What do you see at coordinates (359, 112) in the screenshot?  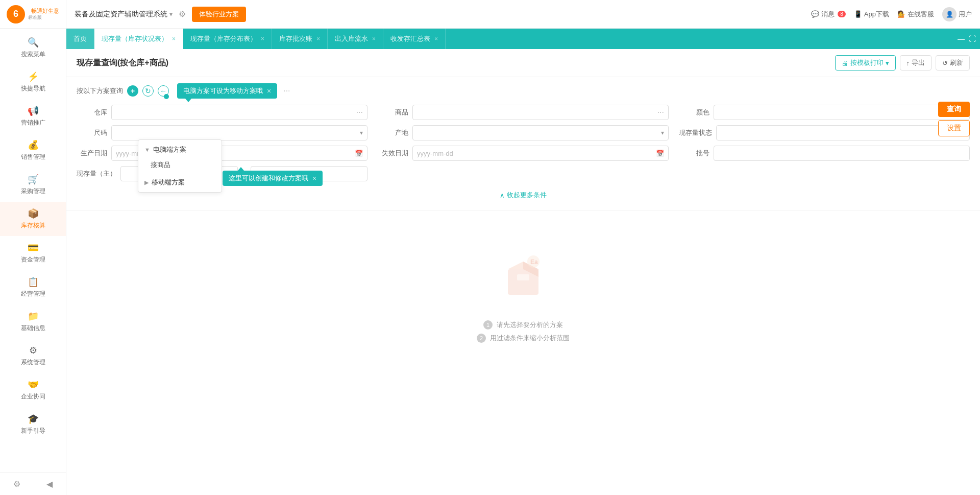 I see `warehouse-more-icon: ···` at bounding box center [359, 112].